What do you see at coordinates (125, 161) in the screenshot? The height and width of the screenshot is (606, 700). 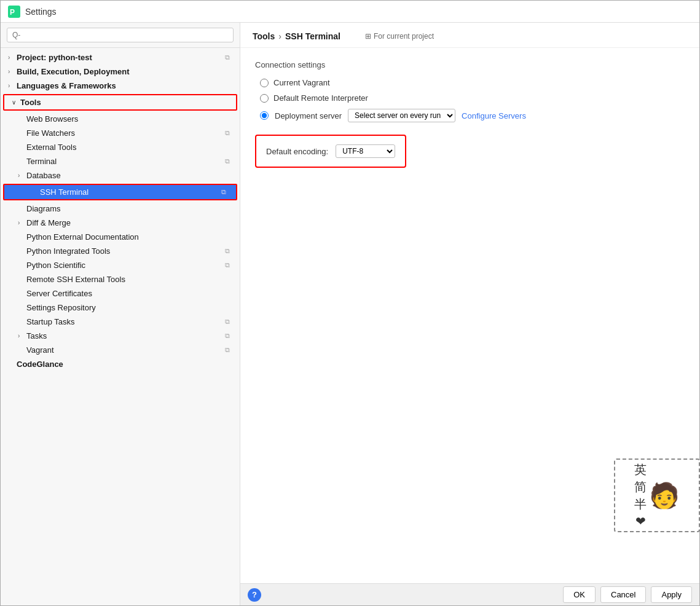 I see `sidebar-item-label: Terminal` at bounding box center [125, 161].